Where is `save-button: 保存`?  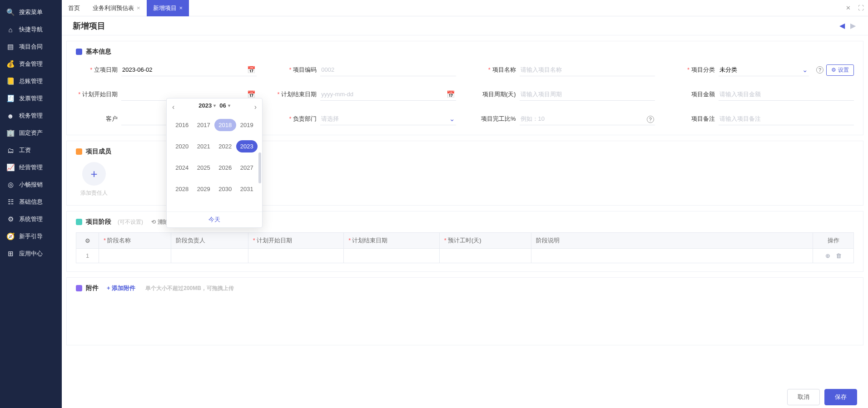
save-button: 保存 is located at coordinates (841, 397).